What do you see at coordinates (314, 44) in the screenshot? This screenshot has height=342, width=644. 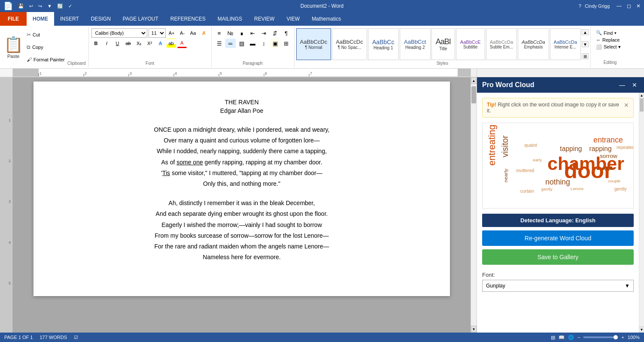 I see `style-normal: AaBbCcDc ¶ Normal` at bounding box center [314, 44].